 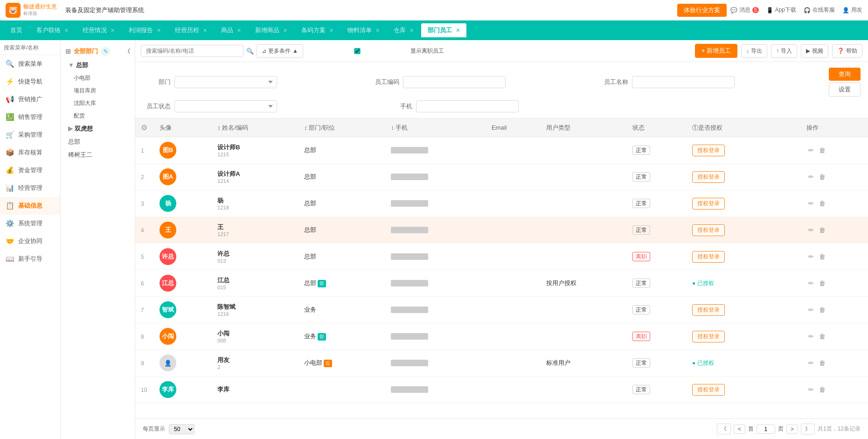 What do you see at coordinates (30, 99) in the screenshot?
I see `sidebar-item-marketing: 📢 营销推广` at bounding box center [30, 99].